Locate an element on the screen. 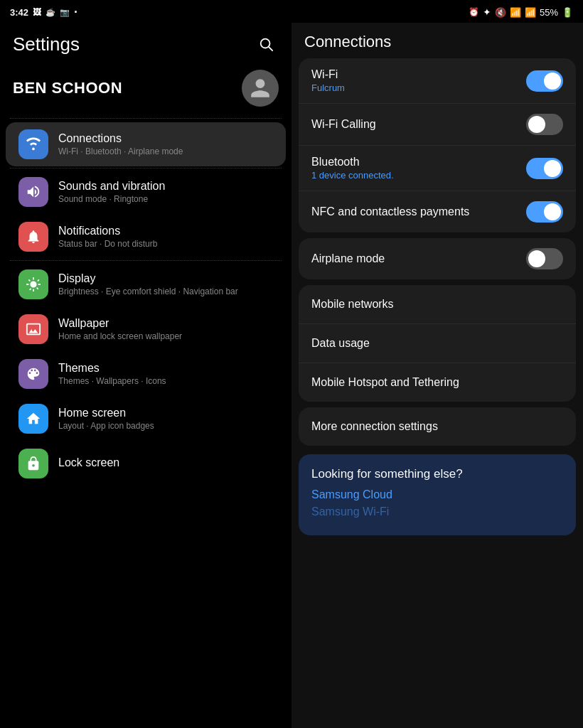 This screenshot has width=583, height=728. data-usage-label: Data usage is located at coordinates (341, 343).